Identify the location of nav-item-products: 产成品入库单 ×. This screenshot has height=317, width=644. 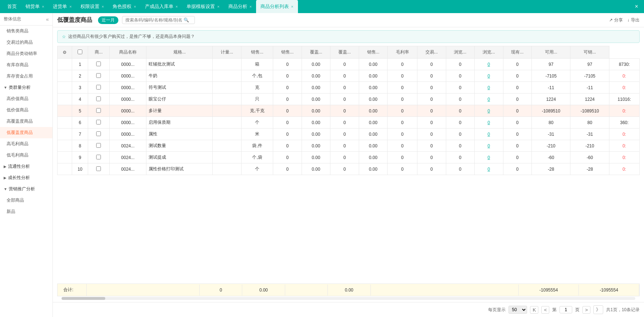
(161, 7).